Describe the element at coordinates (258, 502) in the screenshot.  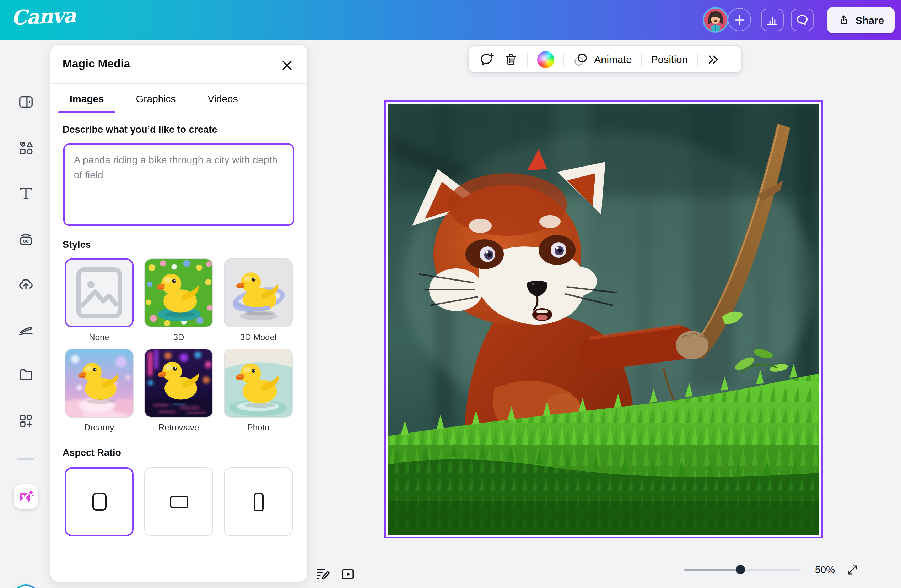
I see `portrait-ratio-icon` at that location.